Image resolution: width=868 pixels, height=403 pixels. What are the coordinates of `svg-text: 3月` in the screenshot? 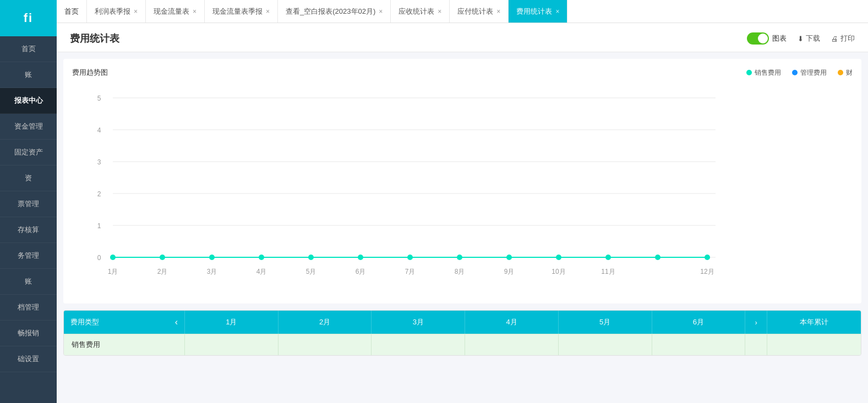 It's located at (212, 272).